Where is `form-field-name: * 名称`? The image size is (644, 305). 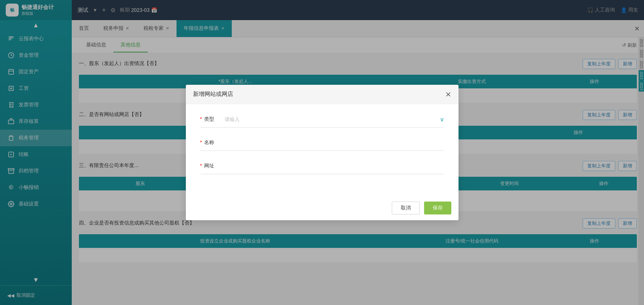 form-field-name: * 名称 is located at coordinates (322, 144).